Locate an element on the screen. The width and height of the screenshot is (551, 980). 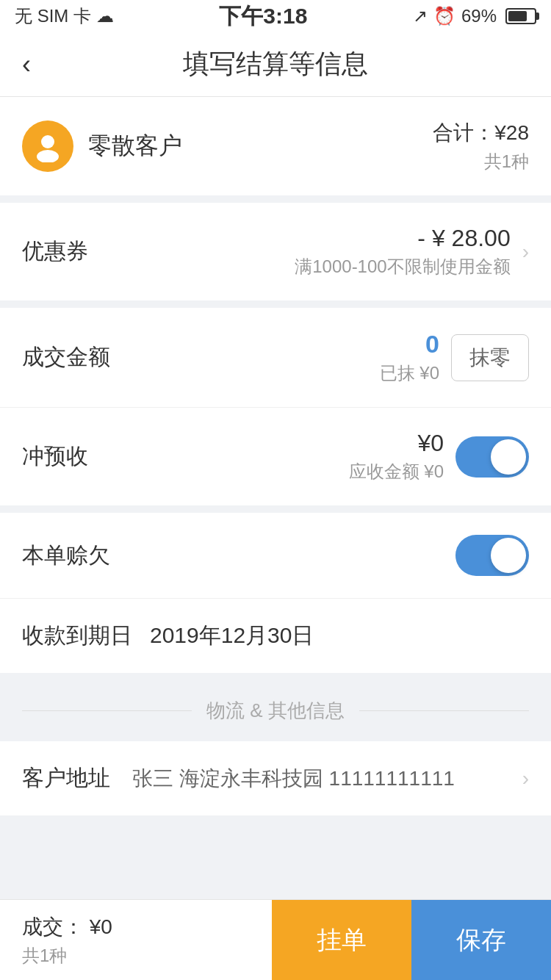
customer-avatar is located at coordinates (48, 146).